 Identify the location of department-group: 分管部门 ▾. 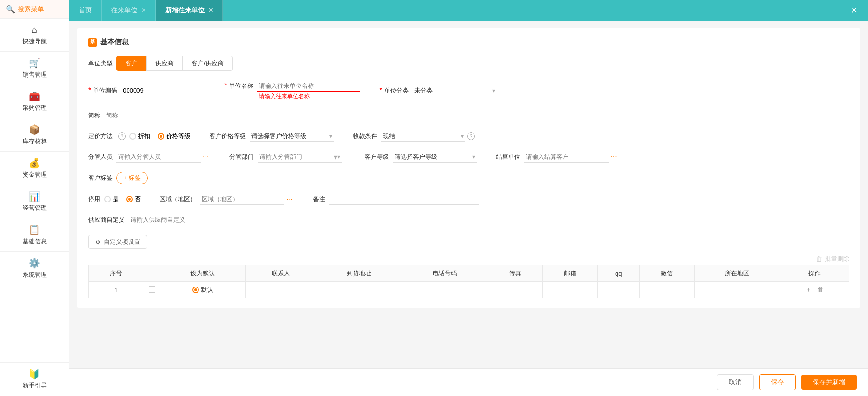
(288, 157).